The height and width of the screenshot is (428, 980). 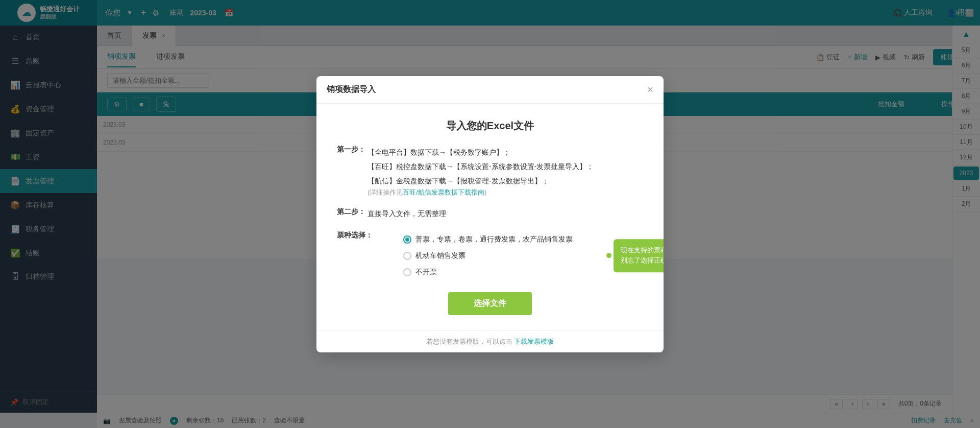 I want to click on step1-line2: 【百旺】税控盘数据下载→【系统设置-系统参数设置-发票批量导入】；, so click(x=481, y=167).